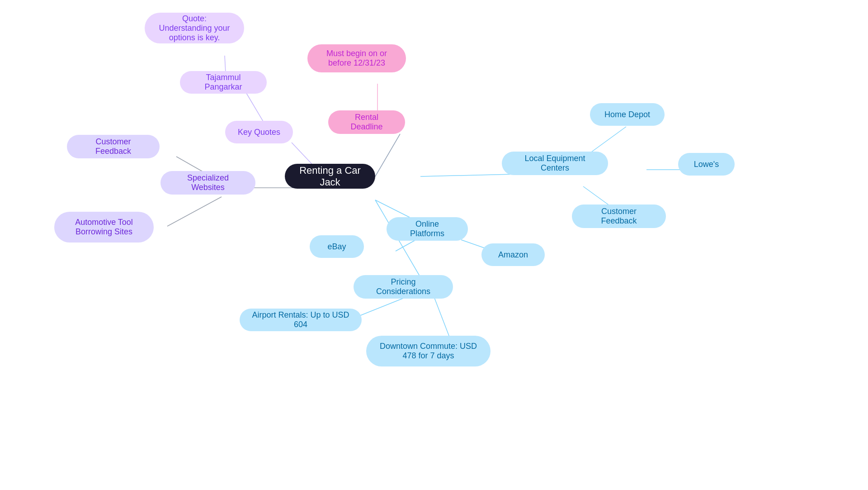 Image resolution: width=868 pixels, height=490 pixels. I want to click on automotive-tool-label: Automotive Tool Borrowing Sites, so click(104, 227).